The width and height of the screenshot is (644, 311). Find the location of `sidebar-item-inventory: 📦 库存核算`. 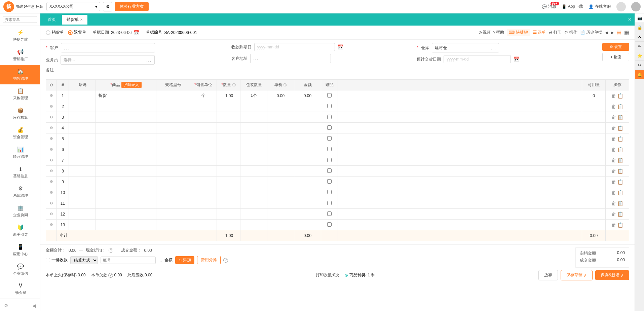

sidebar-item-inventory: 📦 库存核算 is located at coordinates (20, 114).